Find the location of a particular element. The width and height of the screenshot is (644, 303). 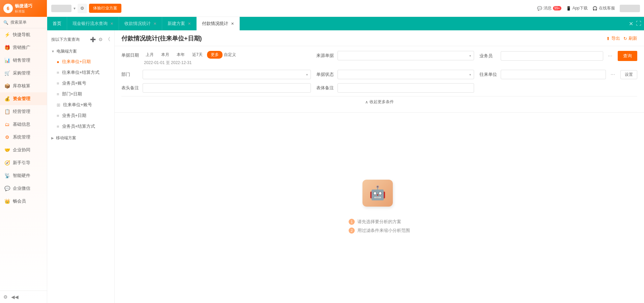

empty-tips: 1 请先选择要分析的方案 2 用过滤条件来缩小分析范围 is located at coordinates (379, 228).